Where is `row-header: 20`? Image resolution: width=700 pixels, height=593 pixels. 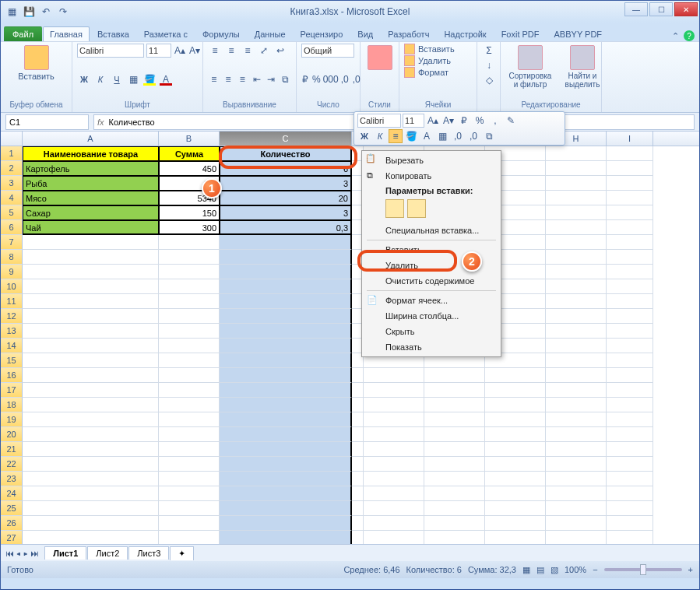 row-header: 20 is located at coordinates (12, 434).